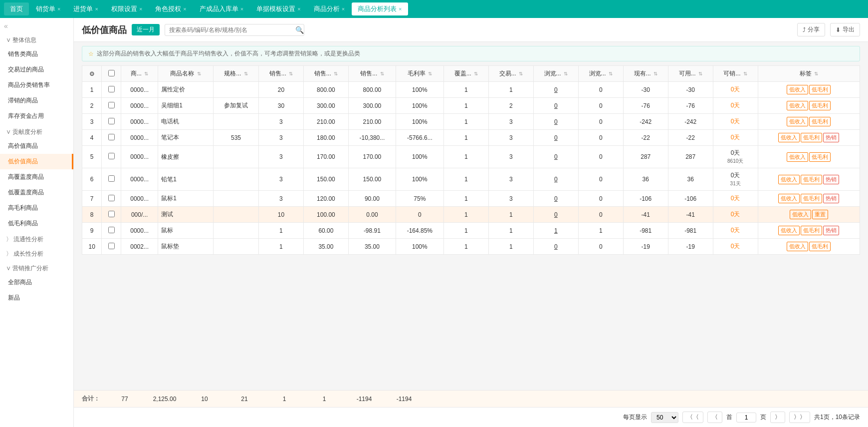  Describe the element at coordinates (244, 399) in the screenshot. I see `footer-trade: 21` at that location.